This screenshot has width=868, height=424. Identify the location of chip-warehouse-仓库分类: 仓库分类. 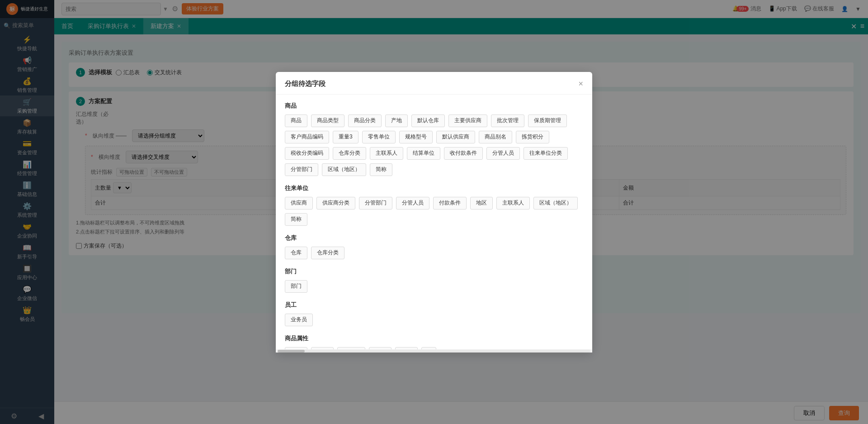
(328, 253).